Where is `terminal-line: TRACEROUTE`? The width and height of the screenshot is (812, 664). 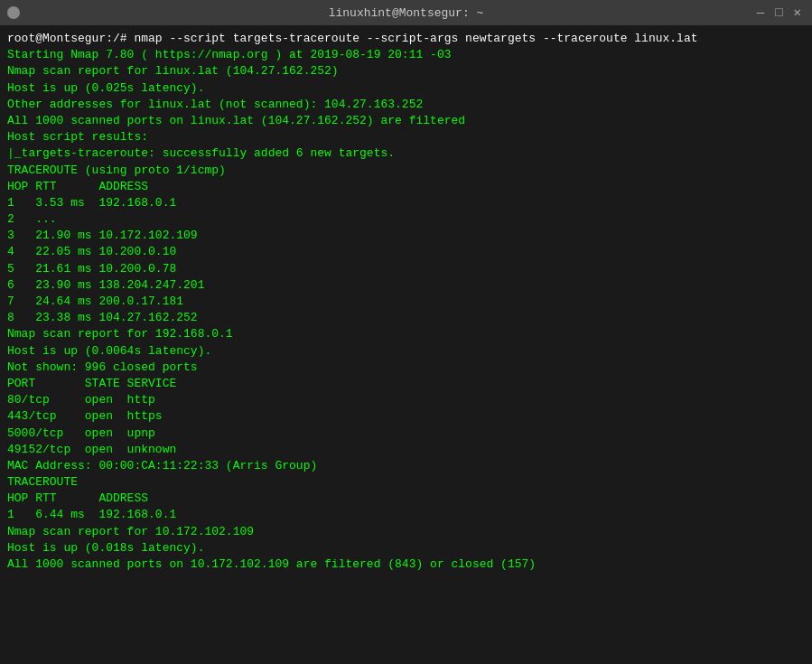
terminal-line: TRACEROUTE is located at coordinates (406, 482).